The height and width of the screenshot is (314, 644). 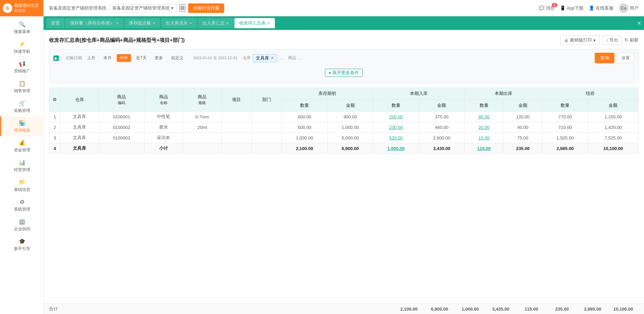 I want to click on sidebar-item-search: 🔍 搜索菜单, so click(x=22, y=28).